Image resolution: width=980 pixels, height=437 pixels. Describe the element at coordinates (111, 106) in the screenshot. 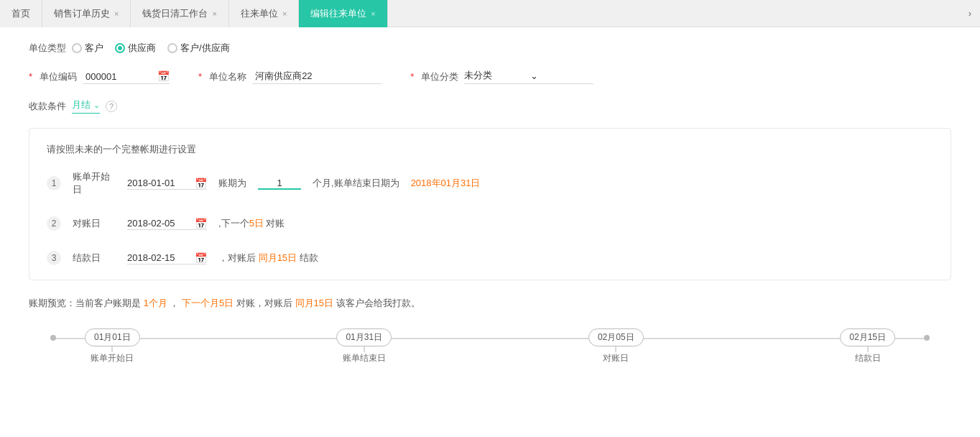

I see `payment-help-icon: ?` at that location.